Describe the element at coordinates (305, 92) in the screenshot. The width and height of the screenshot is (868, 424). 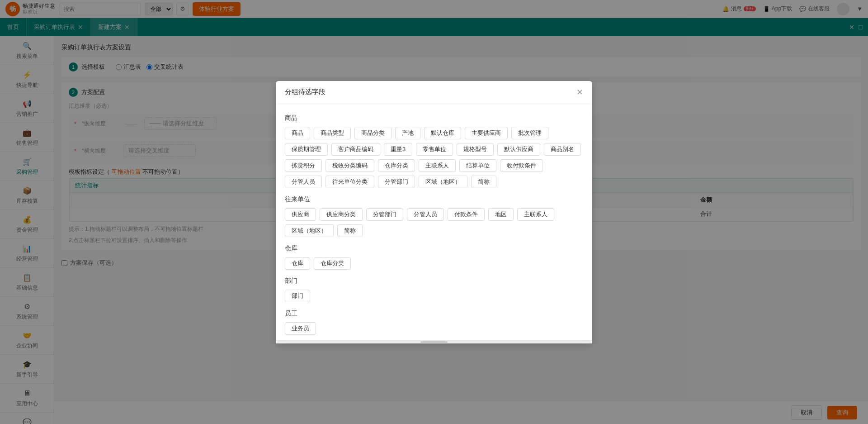
I see `modal-title: 分组待选字段` at that location.